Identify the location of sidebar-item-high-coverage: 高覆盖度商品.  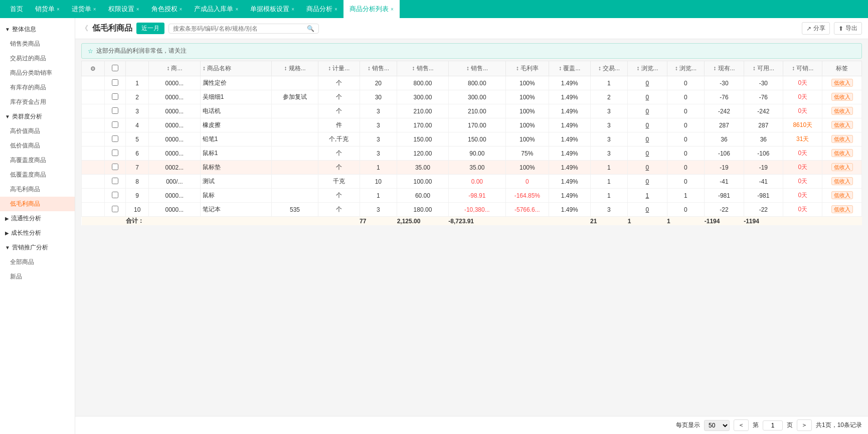
(37, 161).